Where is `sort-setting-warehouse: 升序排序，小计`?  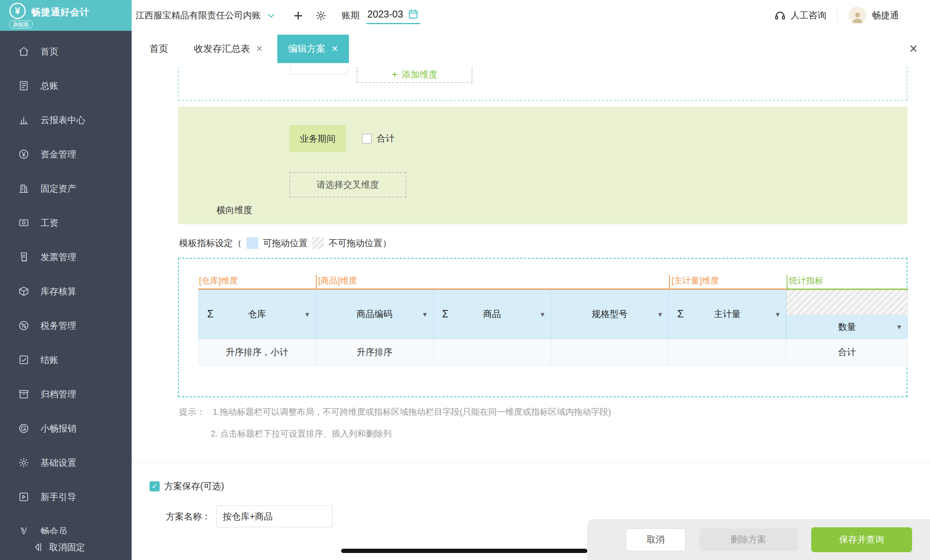
sort-setting-warehouse: 升序排序，小计 is located at coordinates (257, 352).